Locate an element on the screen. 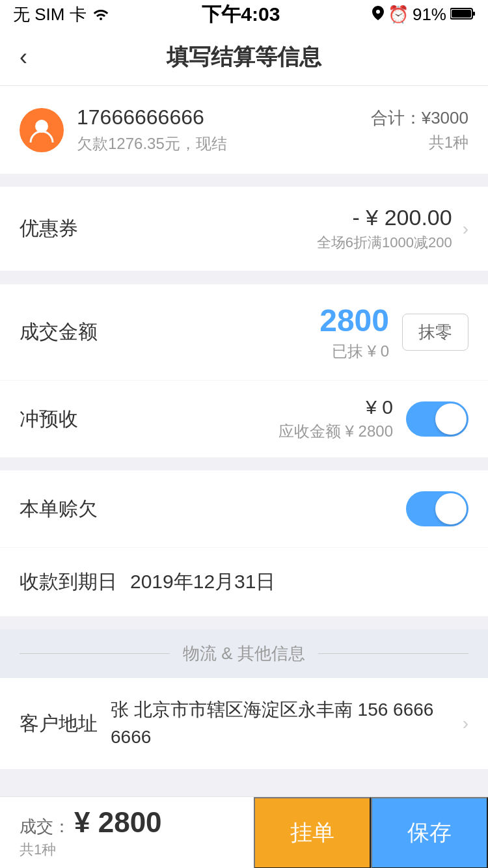 Image resolution: width=488 pixels, height=868 pixels. total-label: 合计：¥3000 is located at coordinates (420, 118).